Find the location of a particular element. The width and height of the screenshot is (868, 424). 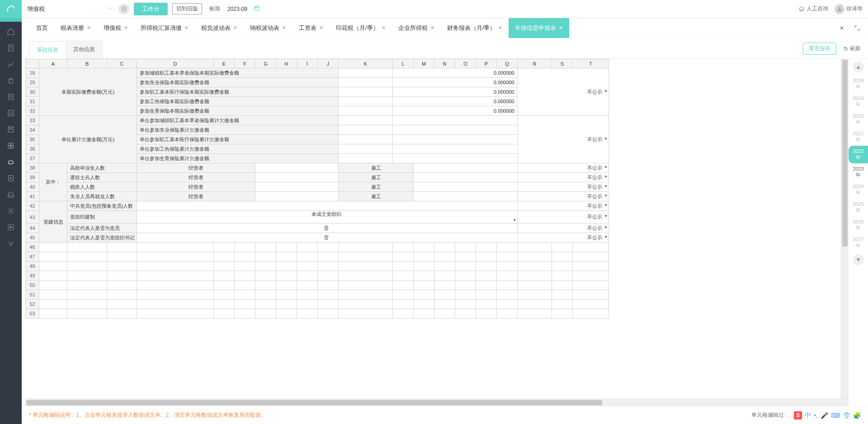

col-header-B: B is located at coordinates (87, 64).